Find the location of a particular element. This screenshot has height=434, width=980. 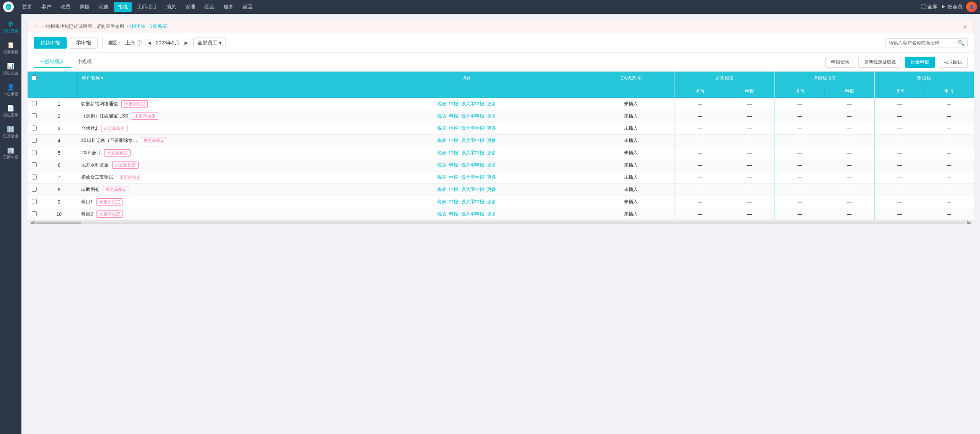

op-2-7: 设为零申报 is located at coordinates (473, 189).